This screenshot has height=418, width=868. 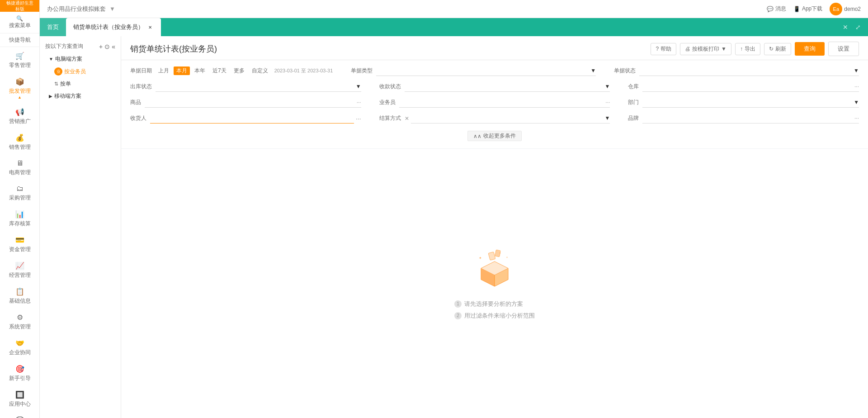 I want to click on user-menu: Ea demo2, so click(x=845, y=9).